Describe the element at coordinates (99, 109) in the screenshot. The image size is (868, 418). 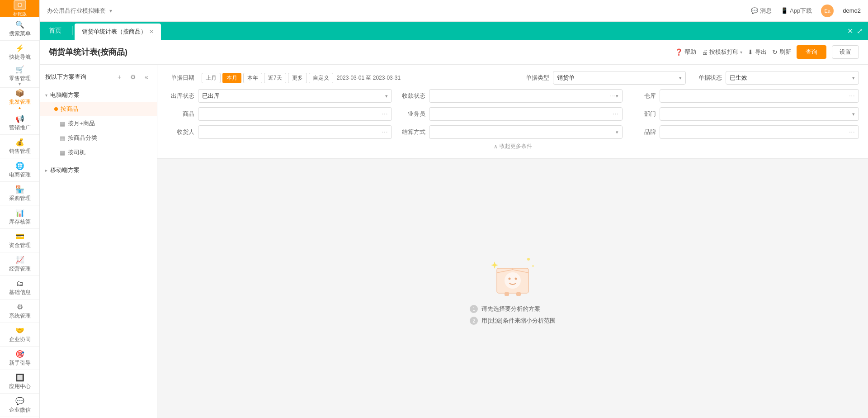
I see `scheme-item-by-goods: 按商品` at that location.